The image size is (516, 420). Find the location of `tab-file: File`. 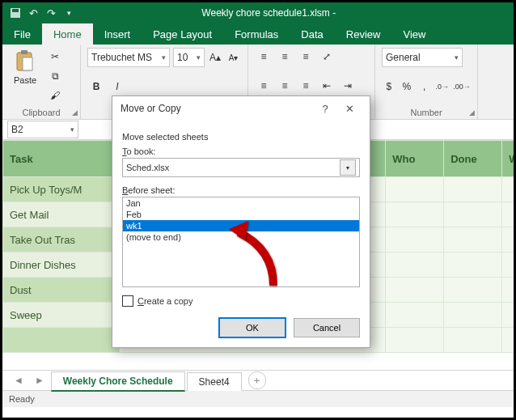

tab-file: File is located at coordinates (23, 34).